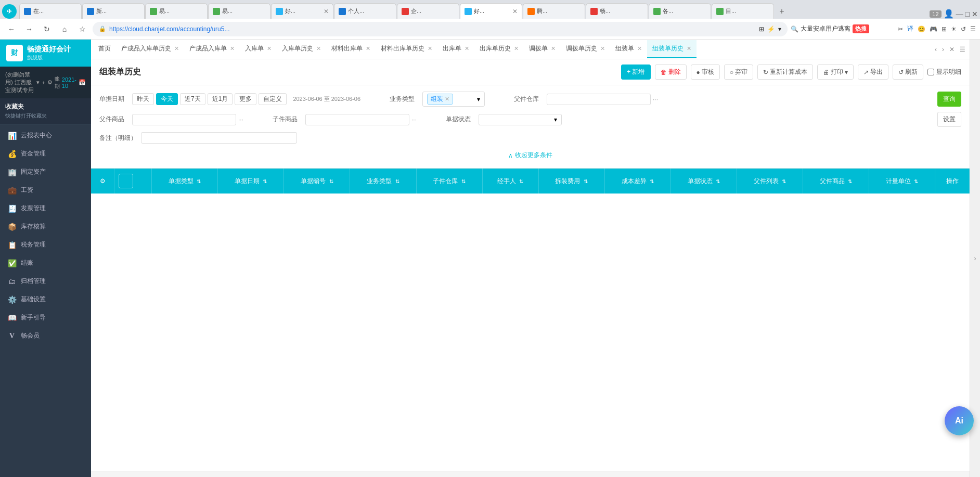  I want to click on table-settings-icon: ⚙, so click(102, 181).